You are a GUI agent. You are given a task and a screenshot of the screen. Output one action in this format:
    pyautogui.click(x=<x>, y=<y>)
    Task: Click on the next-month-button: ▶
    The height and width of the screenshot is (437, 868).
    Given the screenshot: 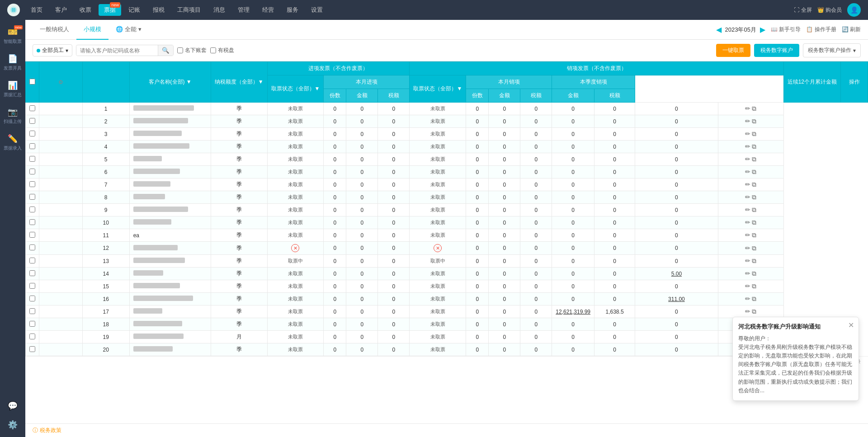 What is the action you would take?
    pyautogui.click(x=763, y=30)
    